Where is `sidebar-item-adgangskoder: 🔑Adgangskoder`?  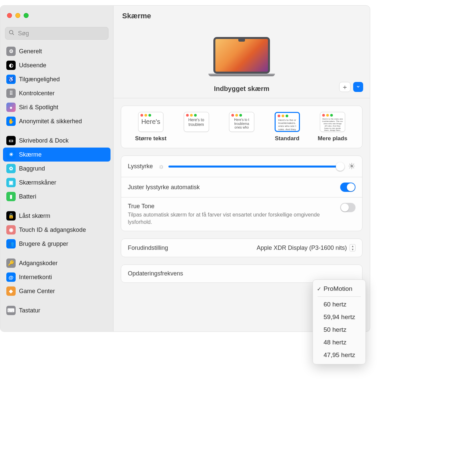
sidebar-item-adgangskoder: 🔑Adgangskoder is located at coordinates (57, 263).